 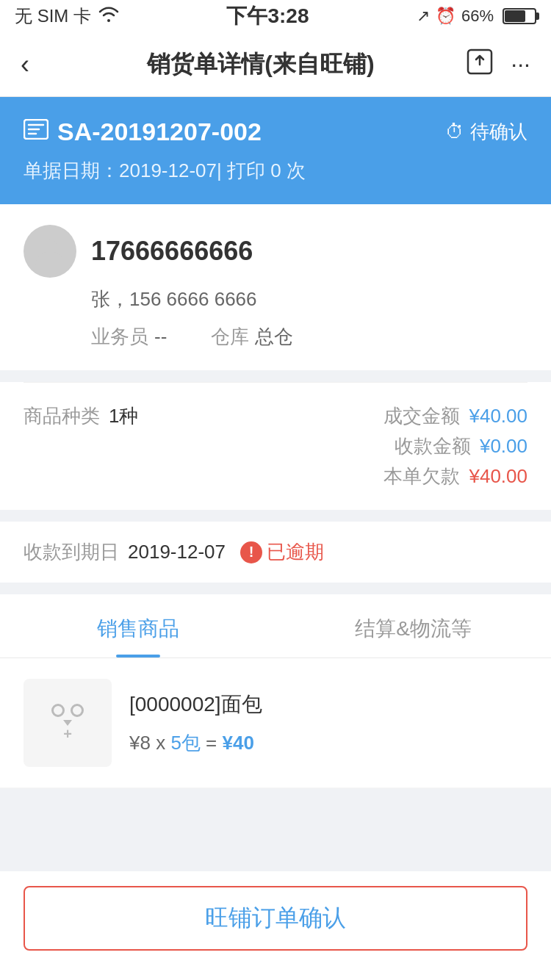 What do you see at coordinates (67, 16) in the screenshot?
I see `status-left: 无 SIM 卡` at bounding box center [67, 16].